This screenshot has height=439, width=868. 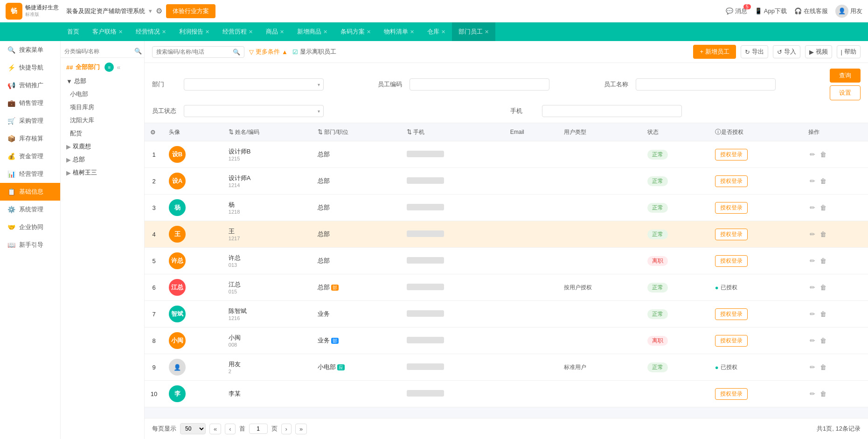 What do you see at coordinates (849, 11) in the screenshot?
I see `user-area: 👤 用友` at bounding box center [849, 11].